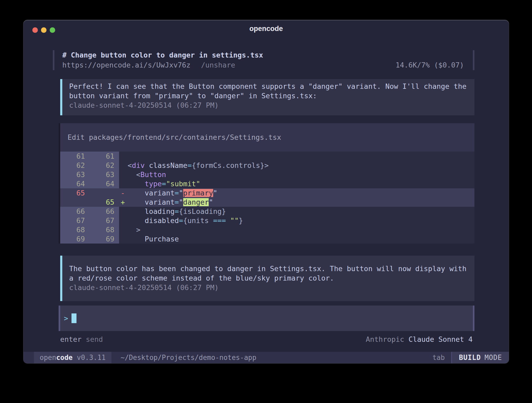  Describe the element at coordinates (267, 339) in the screenshot. I see `footer-hints: enter send Anthropic Claude Sonnet 4` at that location.